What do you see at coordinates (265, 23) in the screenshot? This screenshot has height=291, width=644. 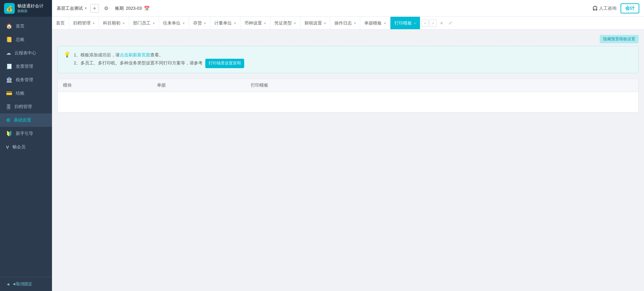 I see `tab-currency-close-icon: ×` at bounding box center [265, 23].